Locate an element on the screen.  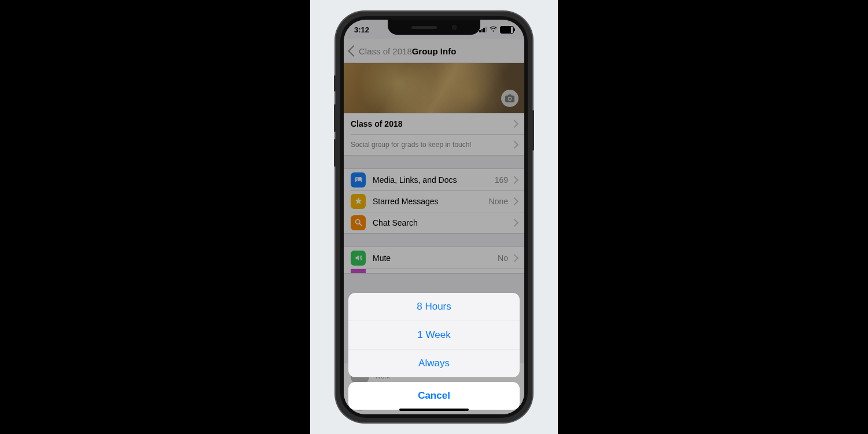
mute-always-option: Always is located at coordinates (434, 363).